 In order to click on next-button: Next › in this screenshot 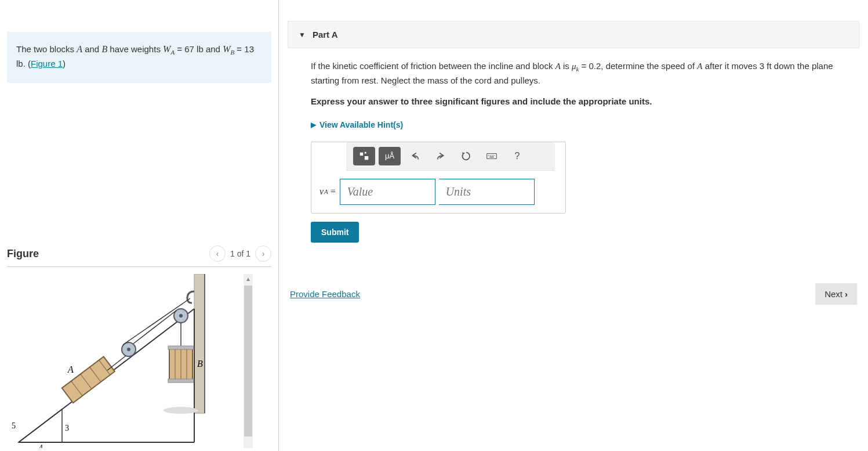, I will do `click(836, 294)`.